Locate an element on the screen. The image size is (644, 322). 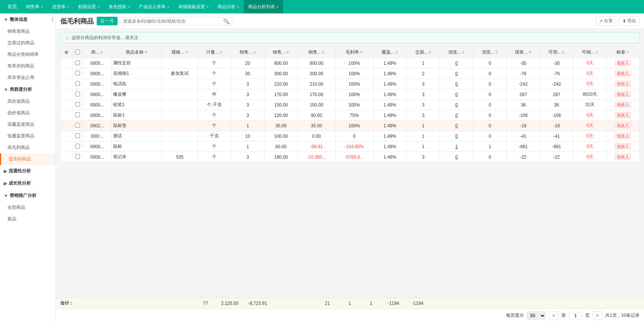
nav-analysis: 商品分析× is located at coordinates (228, 7).